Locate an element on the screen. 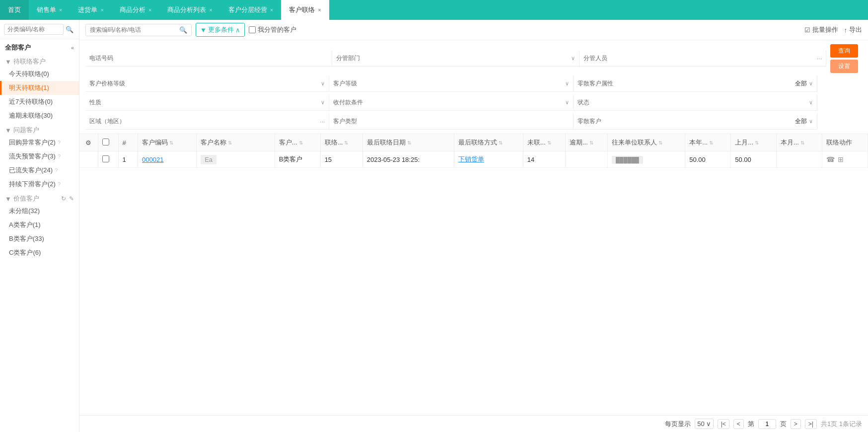 Image resolution: width=868 pixels, height=432 pixels. table-col-last-date: 最后联络日期 ⇅ is located at coordinates (408, 143).